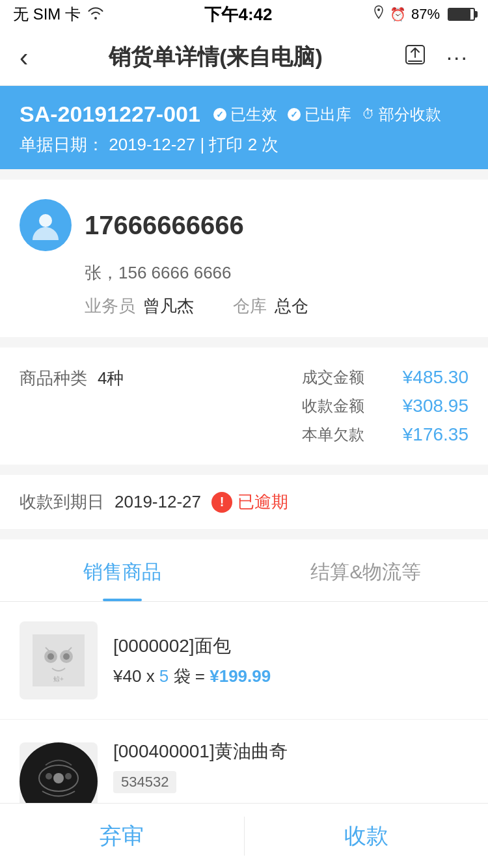 The height and width of the screenshot is (868, 488). I want to click on received-amount-label: 收款金额, so click(319, 406).